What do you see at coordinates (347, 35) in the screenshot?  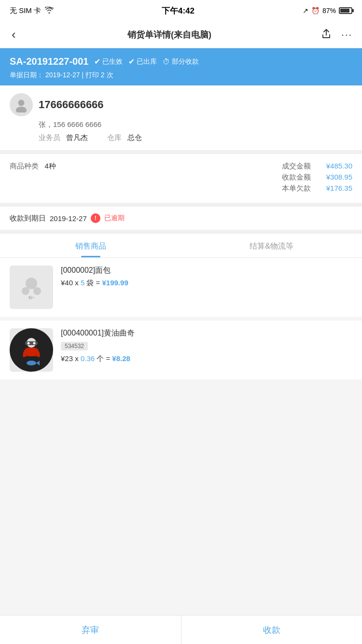 I see `more-button: ···` at bounding box center [347, 35].